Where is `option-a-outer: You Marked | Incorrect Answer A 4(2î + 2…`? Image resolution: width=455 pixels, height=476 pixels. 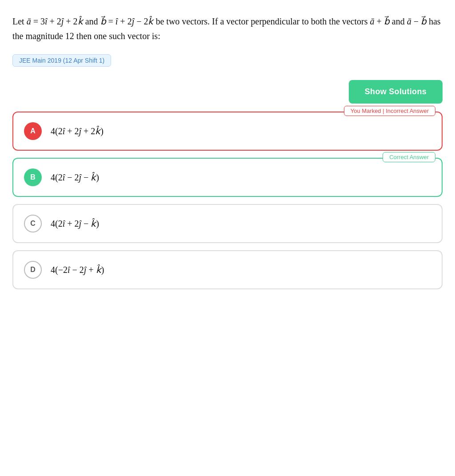 option-a-outer: You Marked | Incorrect Answer A 4(2î + 2… is located at coordinates (228, 131).